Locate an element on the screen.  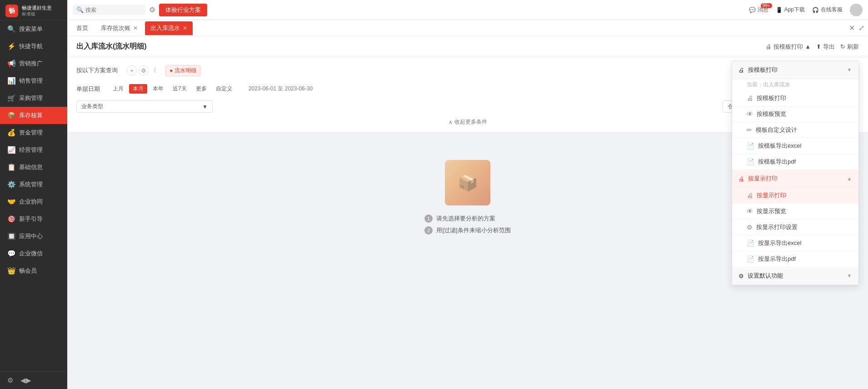
tab-flow-close: ✕ is located at coordinates (185, 28).